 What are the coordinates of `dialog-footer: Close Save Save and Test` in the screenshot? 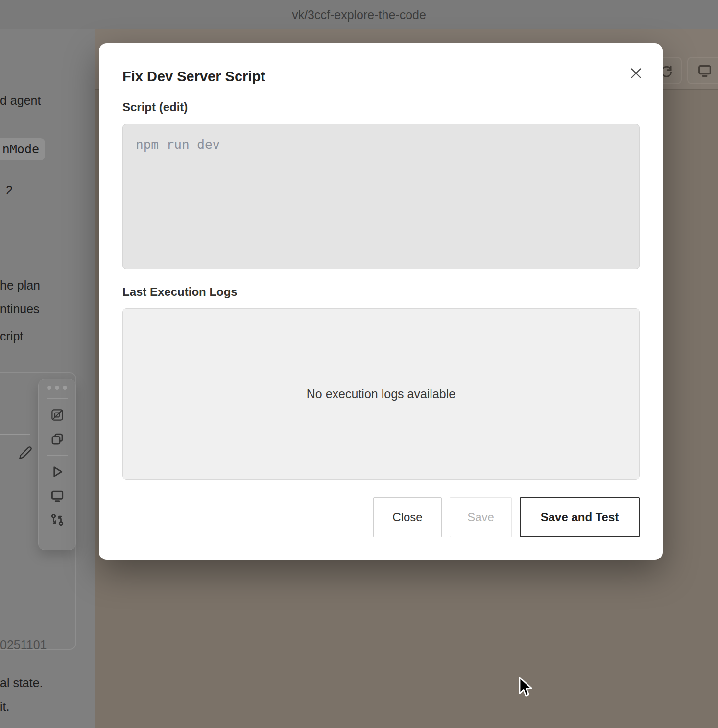 It's located at (506, 517).